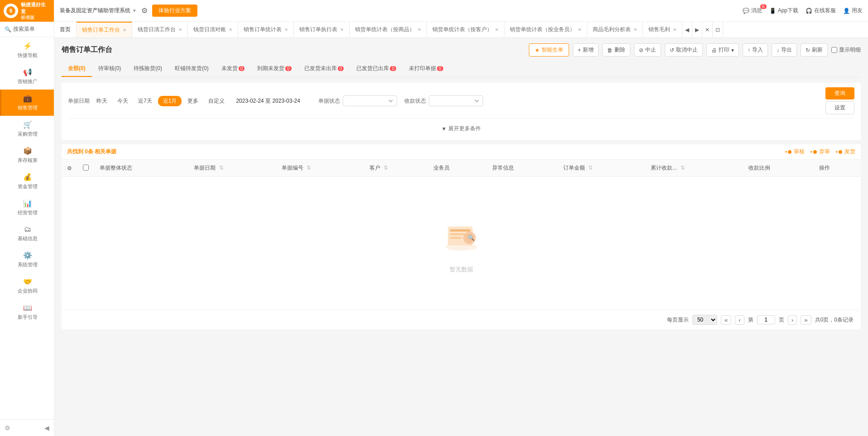  I want to click on tab-sales-stats: 销售订单统计表 ✕, so click(266, 30).